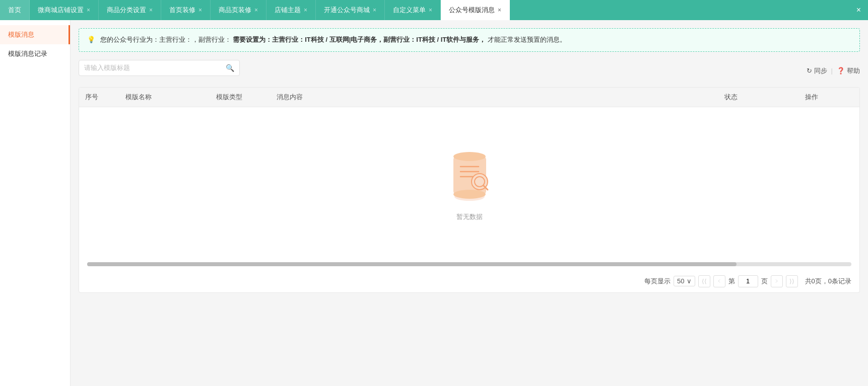 The image size is (868, 386). I want to click on notice-suffix: 才能正常发送预置的消息。, so click(527, 39).